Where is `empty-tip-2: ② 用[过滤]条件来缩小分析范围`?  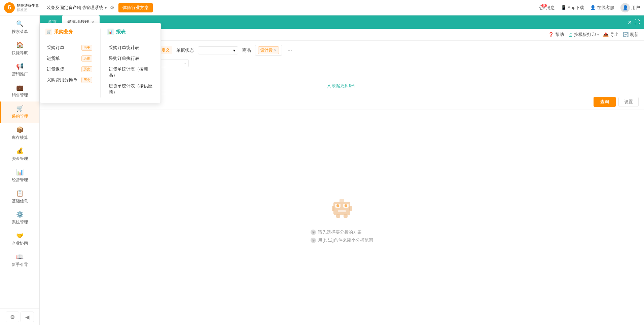
empty-tip-2: ② 用[过滤]条件来缩小分析范围 is located at coordinates (342, 240).